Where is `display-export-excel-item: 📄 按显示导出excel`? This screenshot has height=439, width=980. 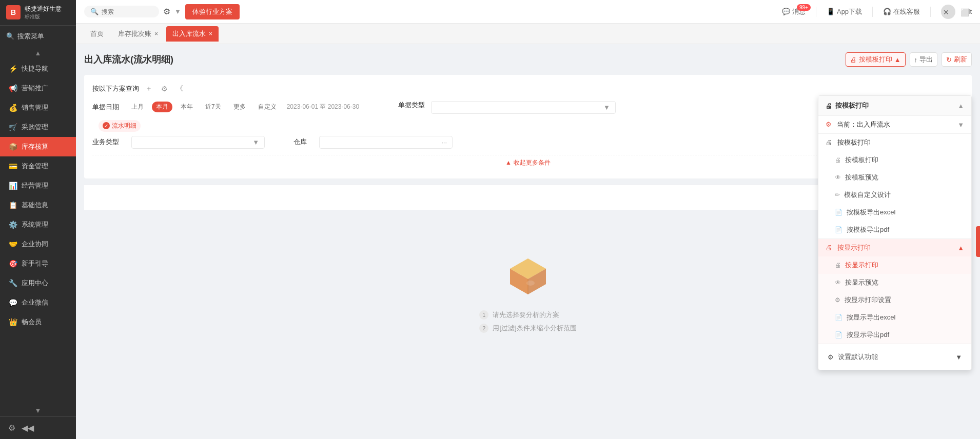
display-export-excel-item: 📄 按显示导出excel is located at coordinates (895, 317).